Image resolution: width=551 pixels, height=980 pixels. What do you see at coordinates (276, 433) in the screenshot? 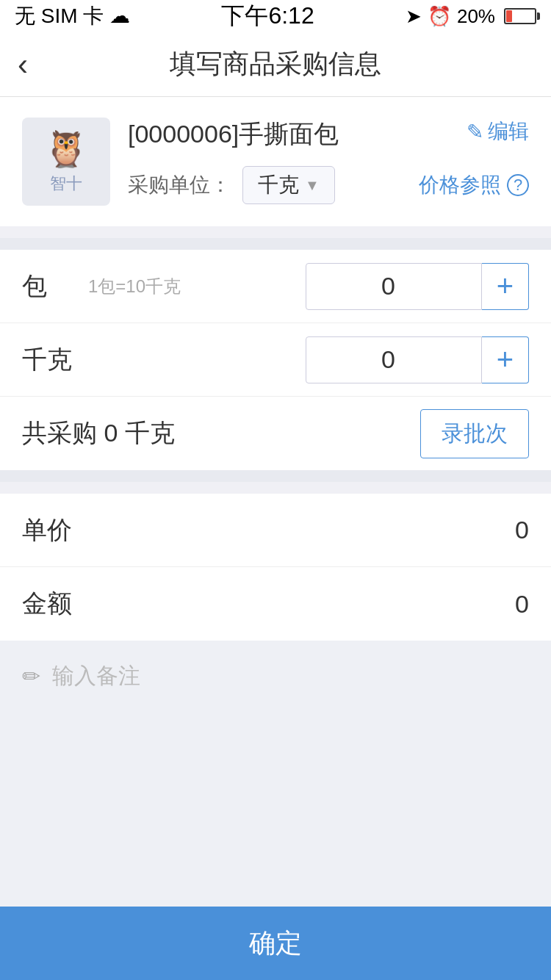
I see `summary-row: 共采购 0 千克 录批次` at bounding box center [276, 433].